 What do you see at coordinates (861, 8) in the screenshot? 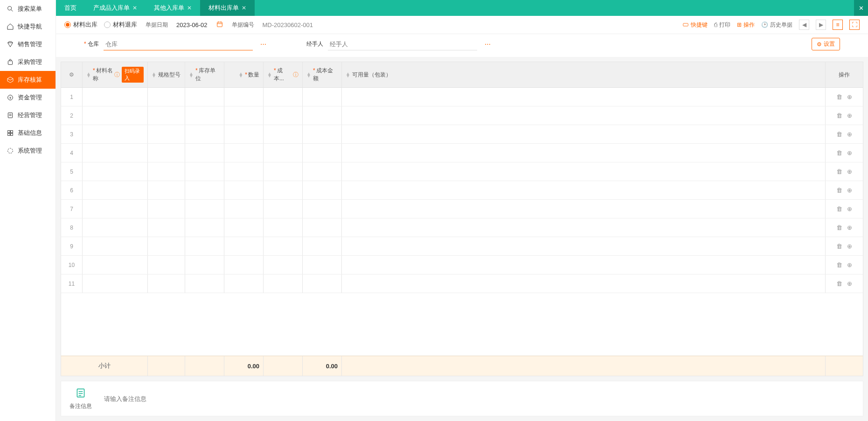
I see `close-all-tabs-button: ✕` at bounding box center [861, 8].